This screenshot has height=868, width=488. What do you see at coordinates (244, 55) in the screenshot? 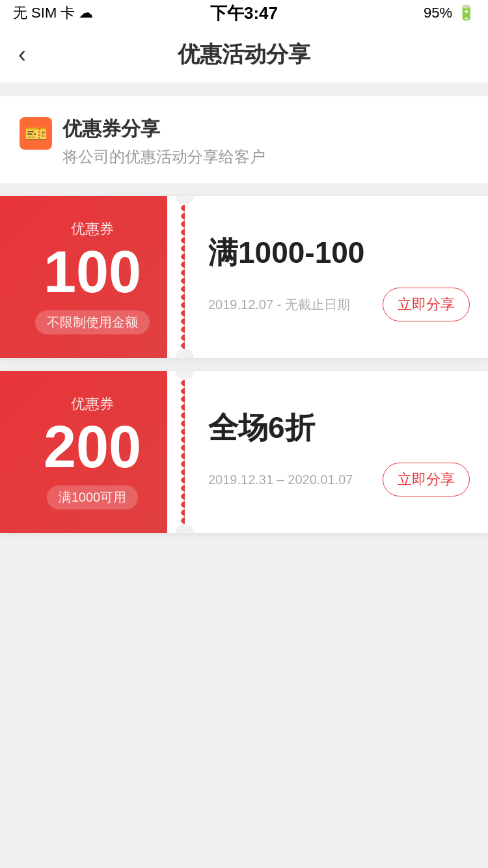
I see `nav-bar: ‹ 优惠活动分享` at bounding box center [244, 55].